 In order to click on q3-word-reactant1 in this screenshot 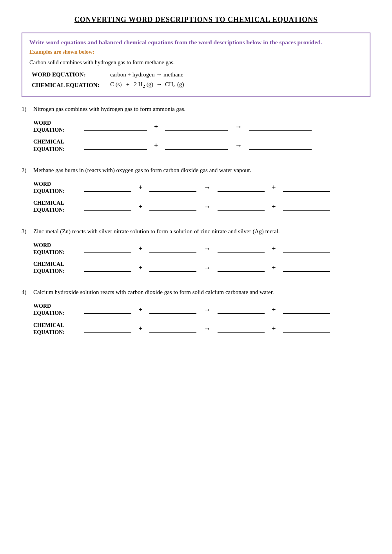, I will do `click(108, 249)`.